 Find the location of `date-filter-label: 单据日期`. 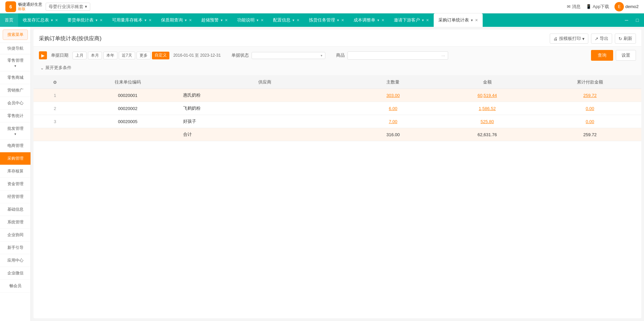

date-filter-label: 单据日期 is located at coordinates (60, 55).